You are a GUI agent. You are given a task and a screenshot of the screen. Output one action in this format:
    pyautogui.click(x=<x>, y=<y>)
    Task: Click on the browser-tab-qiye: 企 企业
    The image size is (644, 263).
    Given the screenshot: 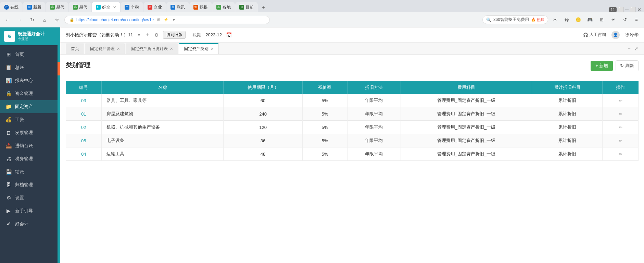 What is the action you would take?
    pyautogui.click(x=155, y=7)
    